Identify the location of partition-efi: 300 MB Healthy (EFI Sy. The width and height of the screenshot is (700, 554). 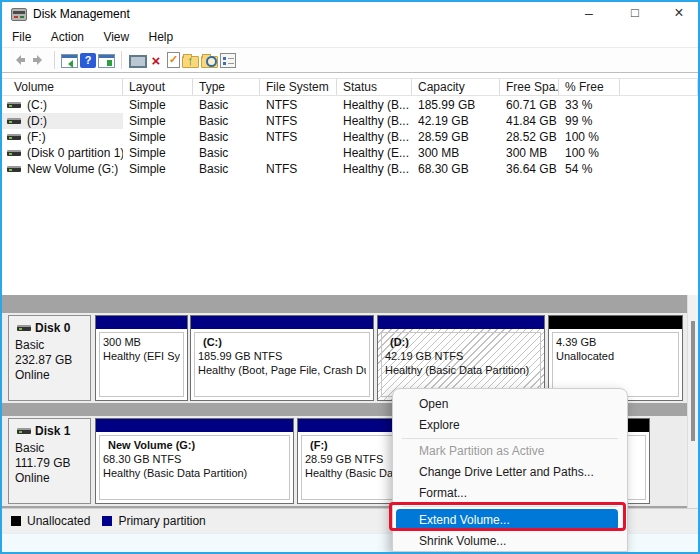
(142, 358).